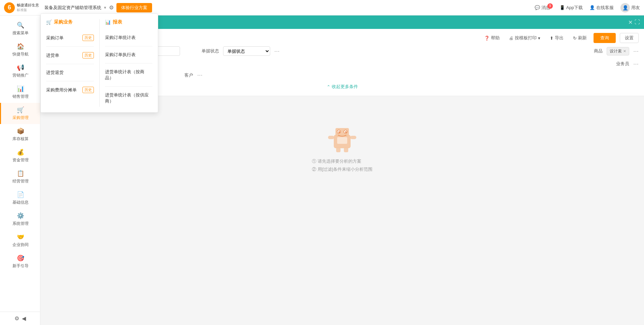 This screenshot has height=325, width=644. What do you see at coordinates (20, 219) in the screenshot?
I see `sidebar-item-system: ⚙️ 系统管理` at bounding box center [20, 219].